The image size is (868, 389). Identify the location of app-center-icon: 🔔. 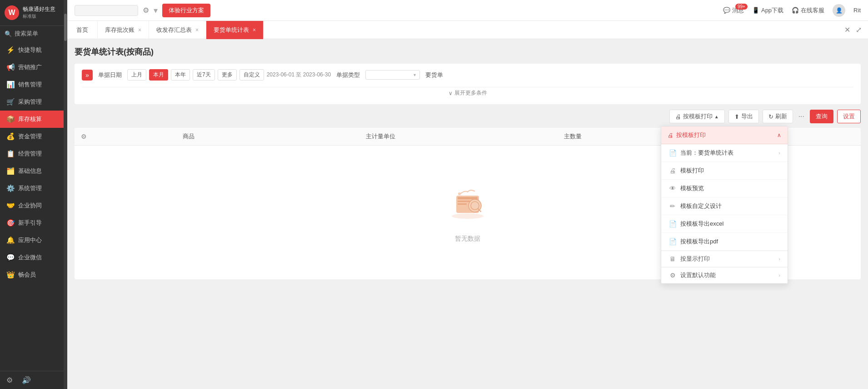
(10, 240).